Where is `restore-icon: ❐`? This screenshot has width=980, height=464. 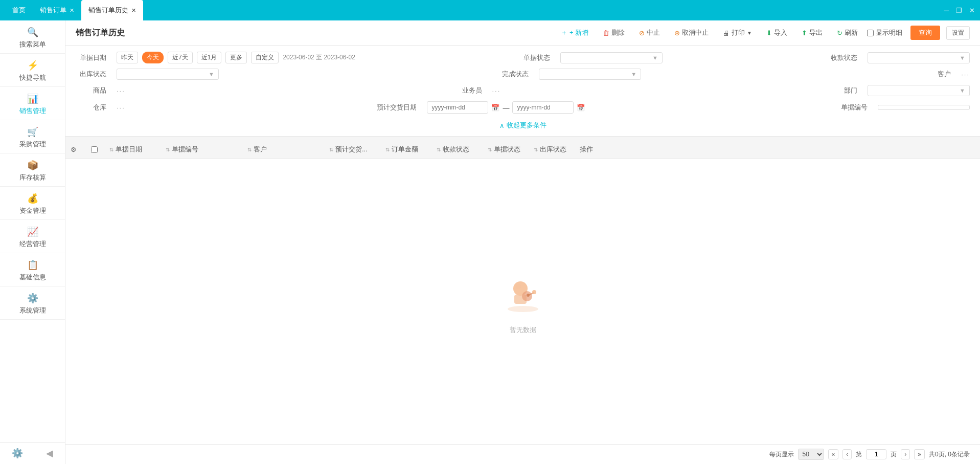
restore-icon: ❐ is located at coordinates (959, 10).